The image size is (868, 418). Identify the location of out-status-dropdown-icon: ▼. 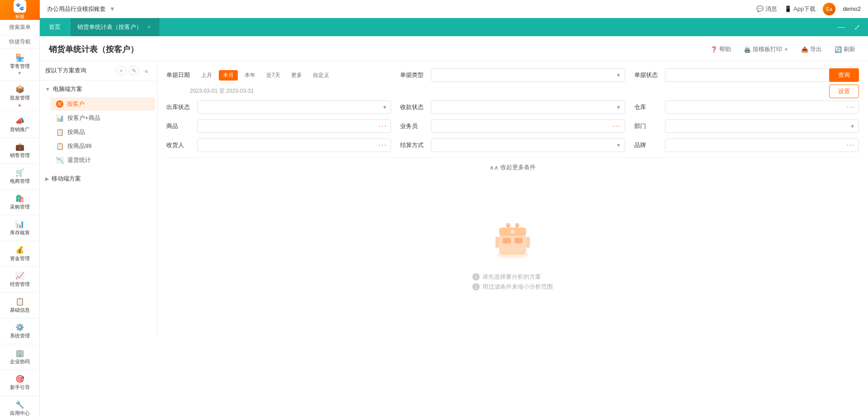
(384, 107).